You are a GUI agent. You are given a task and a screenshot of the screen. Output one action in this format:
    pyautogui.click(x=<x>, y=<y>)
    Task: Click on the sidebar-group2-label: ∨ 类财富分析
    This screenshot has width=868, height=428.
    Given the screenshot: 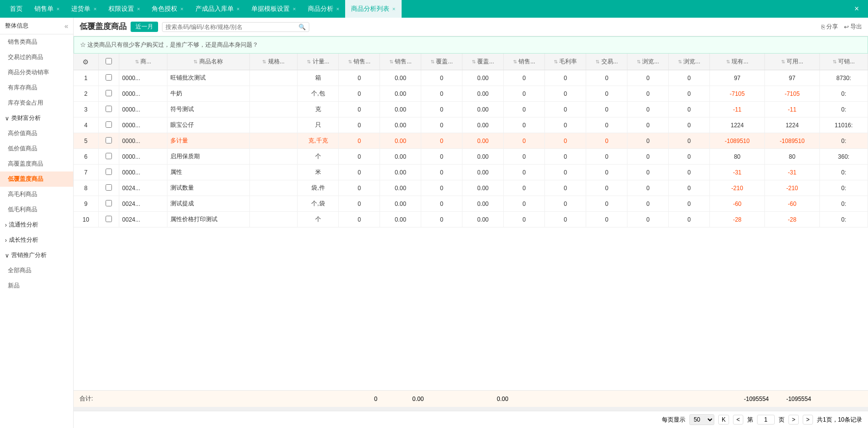 What is the action you would take?
    pyautogui.click(x=36, y=118)
    